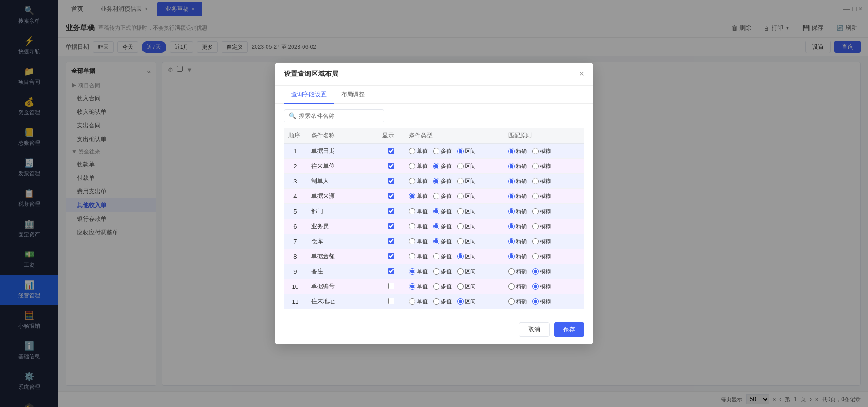 Image resolution: width=868 pixels, height=407 pixels. What do you see at coordinates (434, 95) in the screenshot?
I see `dialog-tabs: 查询字段设置 布局调整` at bounding box center [434, 95].